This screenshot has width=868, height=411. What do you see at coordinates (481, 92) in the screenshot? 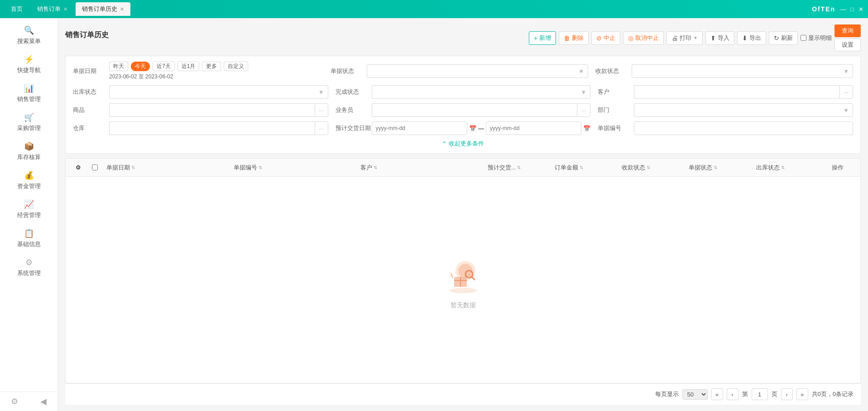
I see `complete-status-select: ▼` at bounding box center [481, 92].